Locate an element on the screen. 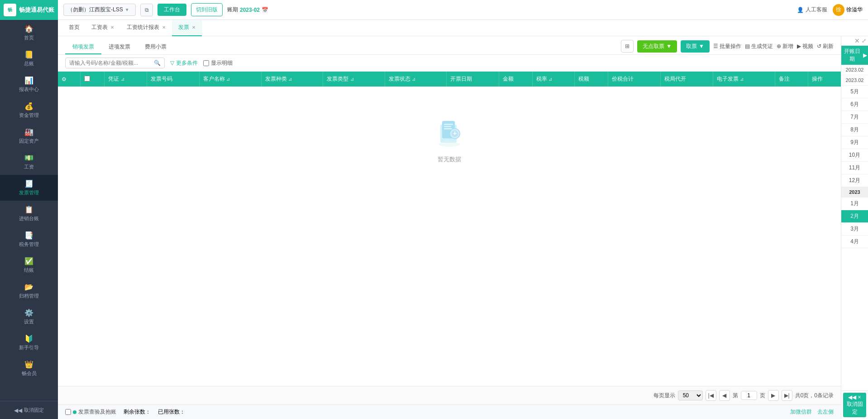  go-desktop-link: 去左侧 is located at coordinates (825, 412).